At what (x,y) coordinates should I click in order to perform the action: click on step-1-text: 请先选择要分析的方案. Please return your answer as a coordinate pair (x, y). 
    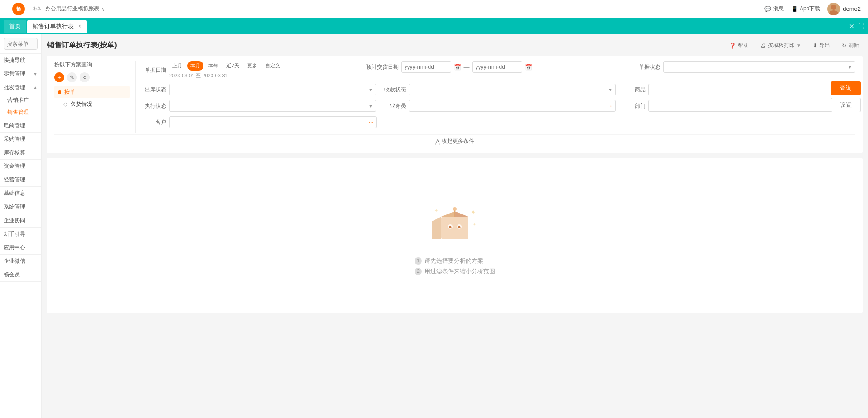
    Looking at the image, I should click on (454, 261).